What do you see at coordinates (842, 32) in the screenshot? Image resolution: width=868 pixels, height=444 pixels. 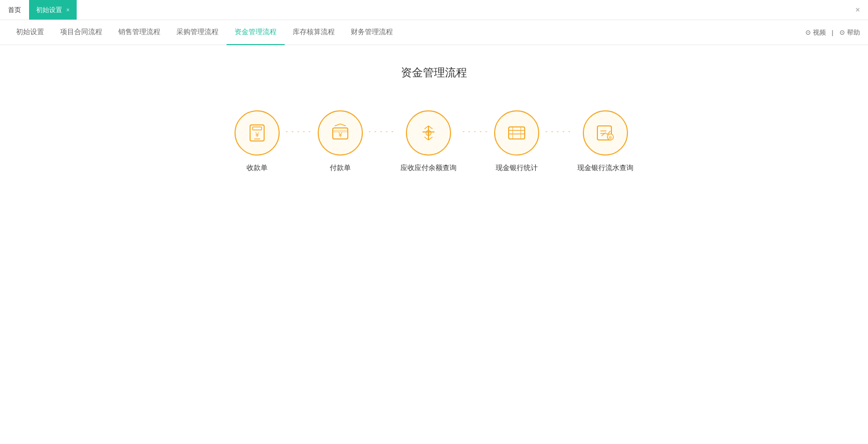 I see `help-icon: ⊙` at bounding box center [842, 32].